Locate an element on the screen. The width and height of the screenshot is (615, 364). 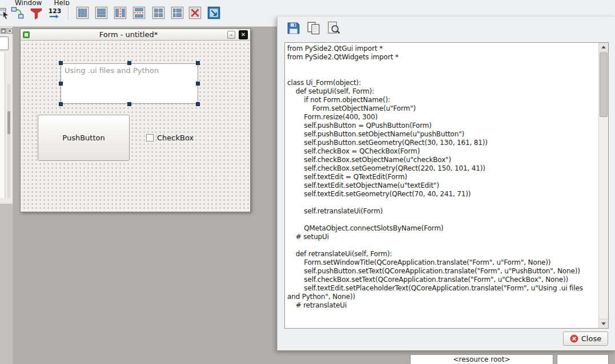
resize-handle-top-right is located at coordinates (198, 63).